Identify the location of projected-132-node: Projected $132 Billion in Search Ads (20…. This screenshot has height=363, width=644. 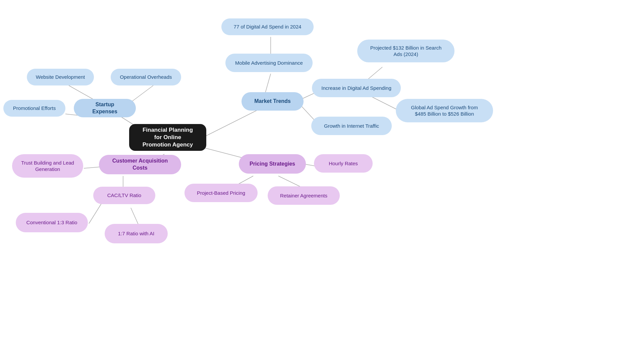
(406, 51).